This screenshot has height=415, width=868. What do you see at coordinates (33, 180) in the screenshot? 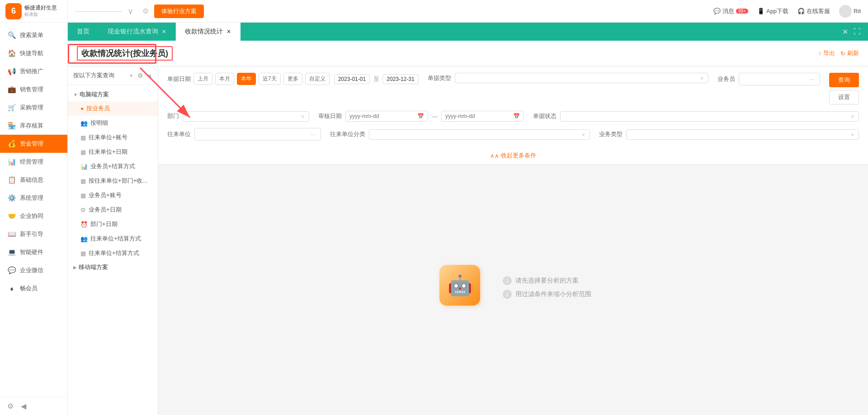
I see `sidebar-item-basic: 📋 基础信息` at bounding box center [33, 180].